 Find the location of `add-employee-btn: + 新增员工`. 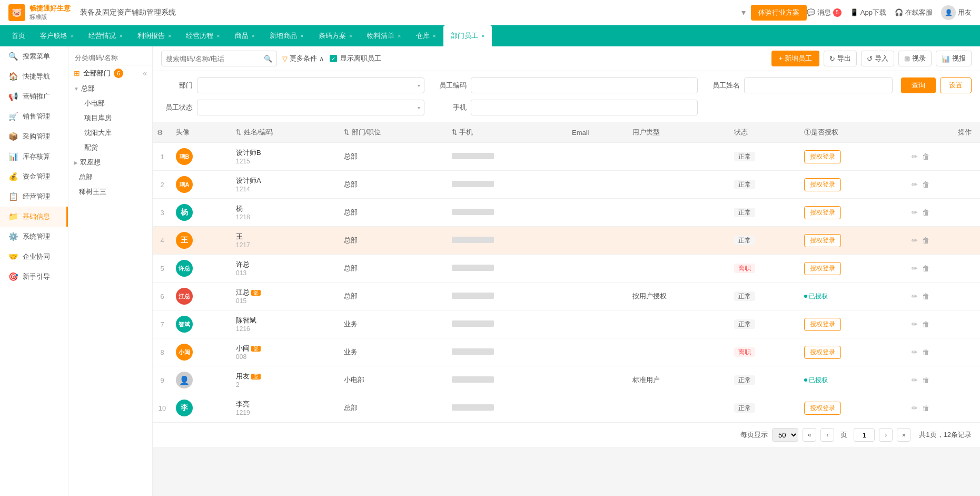

add-employee-btn: + 新增员工 is located at coordinates (795, 59).